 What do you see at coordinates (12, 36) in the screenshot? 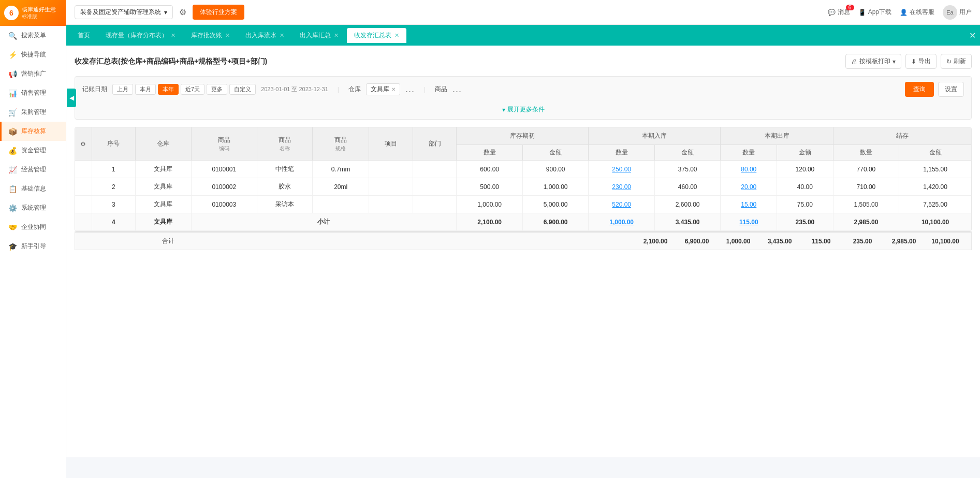
I see `search-icon: 🔍` at bounding box center [12, 36].